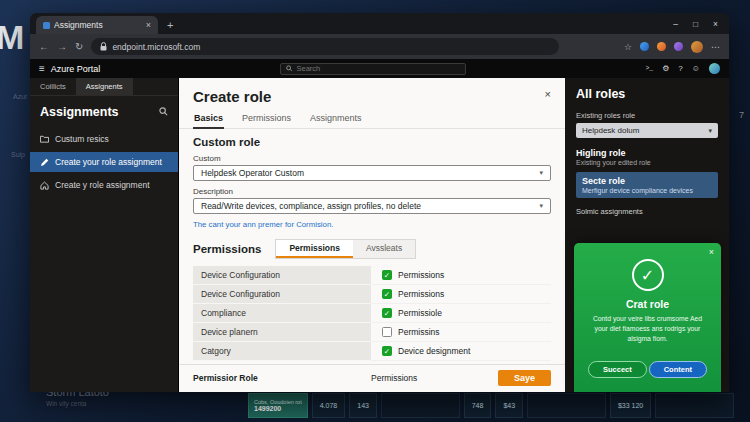 Image resolution: width=750 pixels, height=422 pixels. Describe the element at coordinates (208, 120) in the screenshot. I see `tab-basics: Basics` at that location.